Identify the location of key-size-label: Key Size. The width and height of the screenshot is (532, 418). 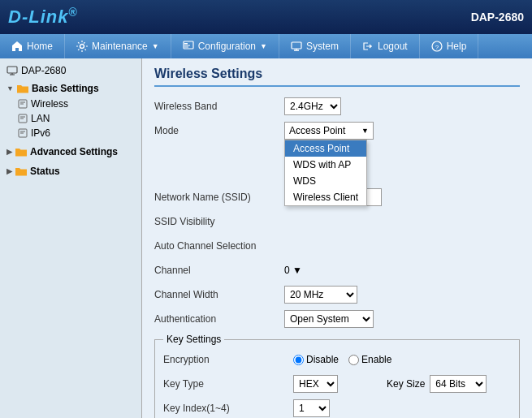
(406, 384).